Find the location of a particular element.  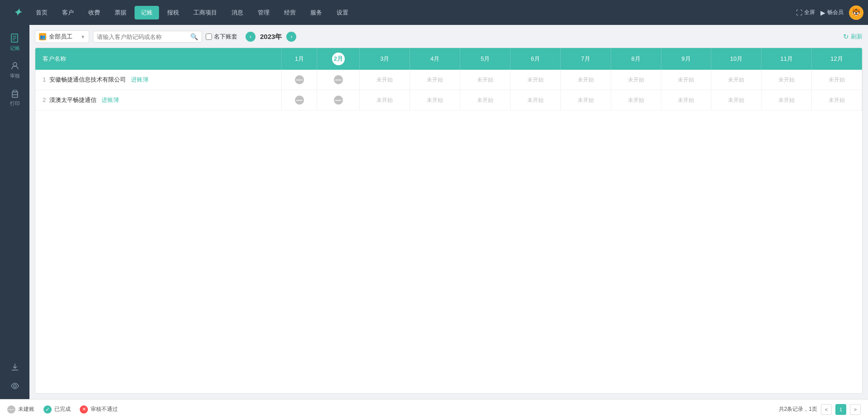

download-icon is located at coordinates (15, 367).